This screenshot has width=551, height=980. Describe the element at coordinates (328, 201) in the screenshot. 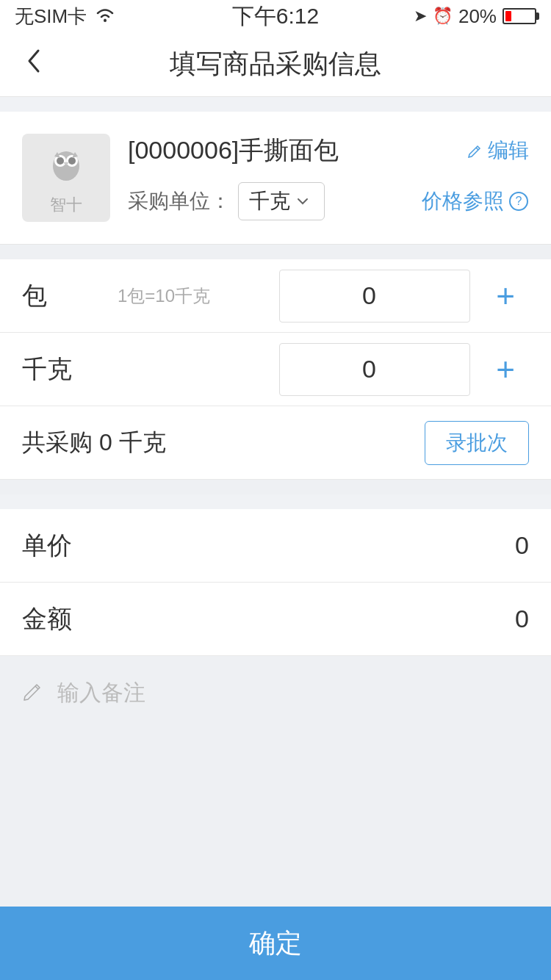

I see `product-unit-row: 采购单位： 千克 价格参照 ?` at that location.